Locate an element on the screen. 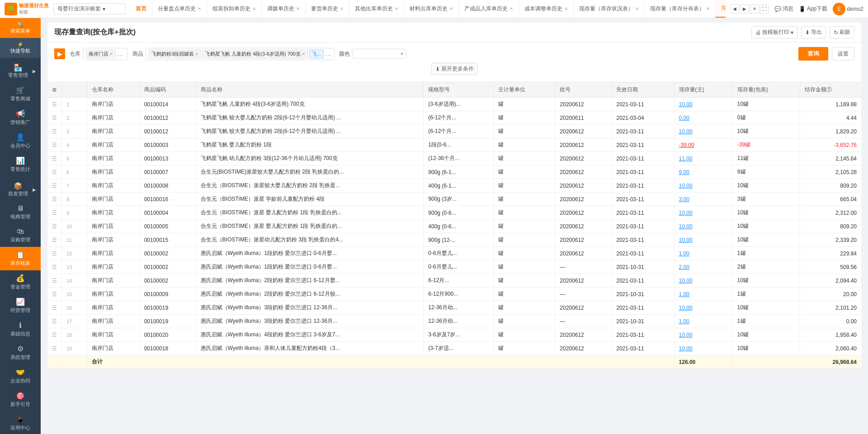  product-more: ... is located at coordinates (328, 54).